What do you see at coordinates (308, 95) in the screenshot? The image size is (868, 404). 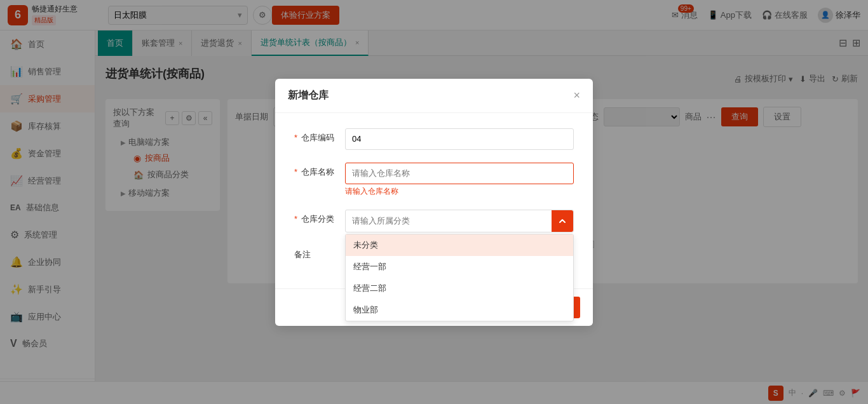 I see `modal-title: 新增仓库` at bounding box center [308, 95].